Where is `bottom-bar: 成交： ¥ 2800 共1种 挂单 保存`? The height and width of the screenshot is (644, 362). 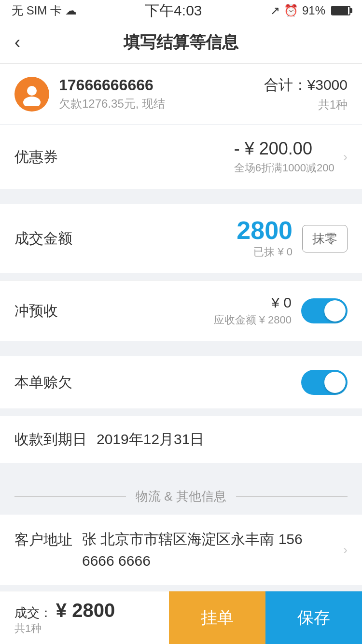
bottom-bar: 成交： ¥ 2800 共1种 挂单 保存 is located at coordinates (181, 617).